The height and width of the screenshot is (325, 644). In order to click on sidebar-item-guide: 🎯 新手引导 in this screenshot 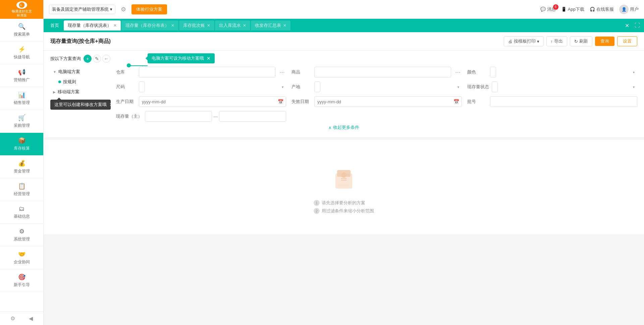, I will do `click(21, 281)`.